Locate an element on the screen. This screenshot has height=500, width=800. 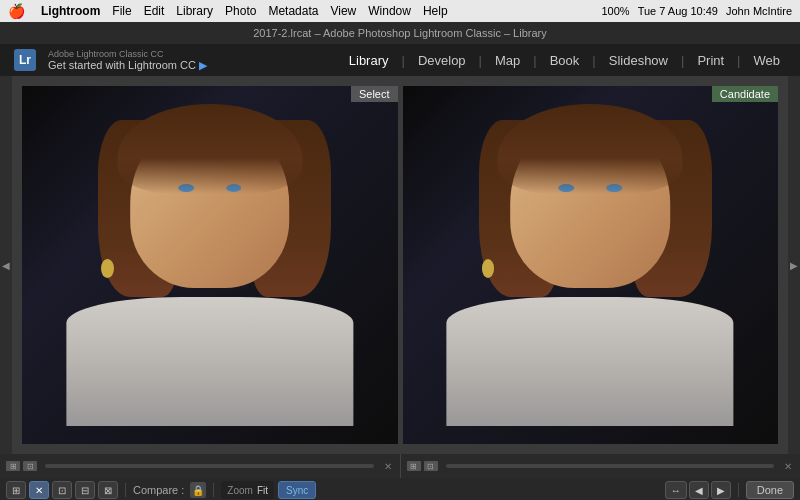
lr-logo: Lr is located at coordinates (25, 60).